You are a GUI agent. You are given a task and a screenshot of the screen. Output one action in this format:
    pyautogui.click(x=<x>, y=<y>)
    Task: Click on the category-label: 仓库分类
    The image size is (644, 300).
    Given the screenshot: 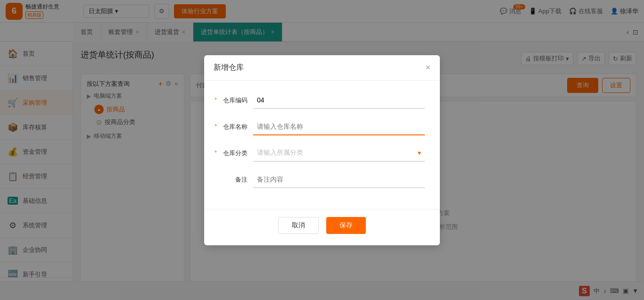 What is the action you would take?
    pyautogui.click(x=233, y=153)
    